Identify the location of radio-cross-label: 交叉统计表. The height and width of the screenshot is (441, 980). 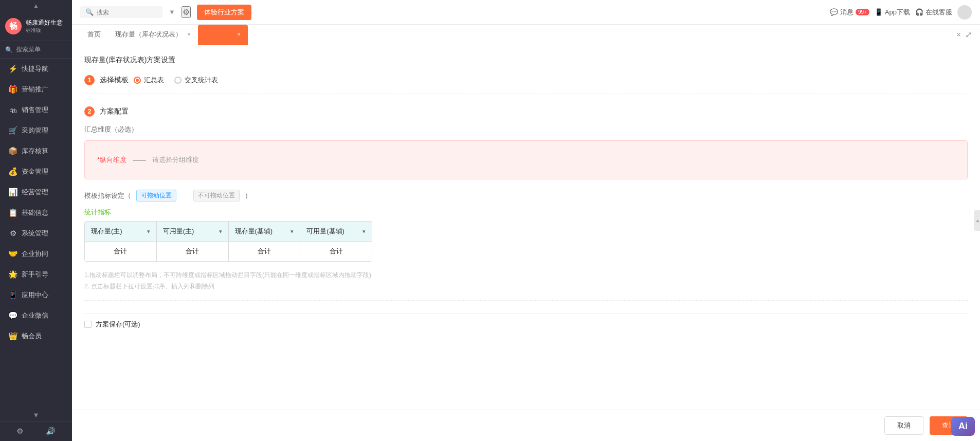
(202, 80).